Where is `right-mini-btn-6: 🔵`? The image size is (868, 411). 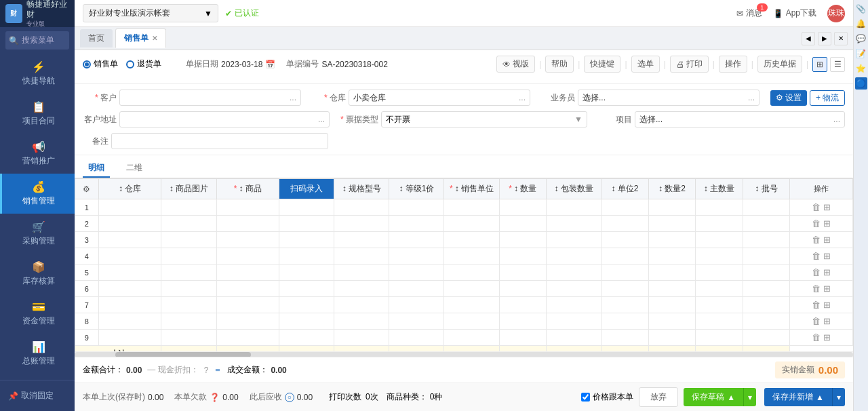
right-mini-btn-6: 🔵 is located at coordinates (861, 83).